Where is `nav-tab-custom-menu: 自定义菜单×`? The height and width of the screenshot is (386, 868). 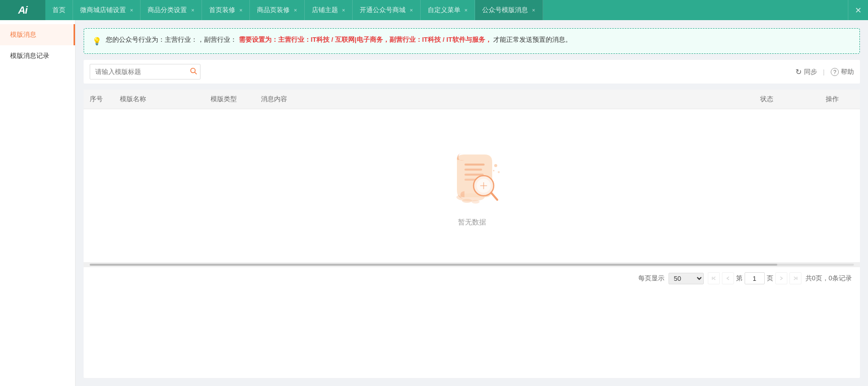 nav-tab-custom-menu: 自定义菜单× is located at coordinates (448, 10).